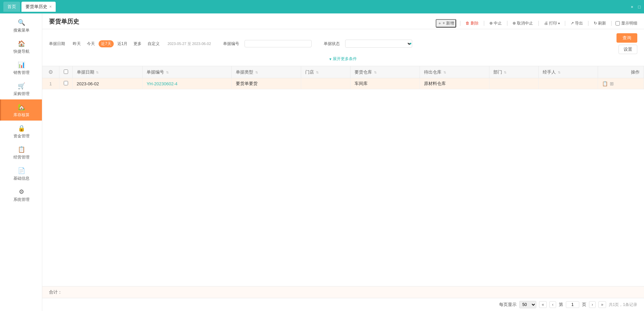 This screenshot has height=311, width=644. I want to click on sidebar-item-search: 🔍 搜索菜单, so click(21, 26).